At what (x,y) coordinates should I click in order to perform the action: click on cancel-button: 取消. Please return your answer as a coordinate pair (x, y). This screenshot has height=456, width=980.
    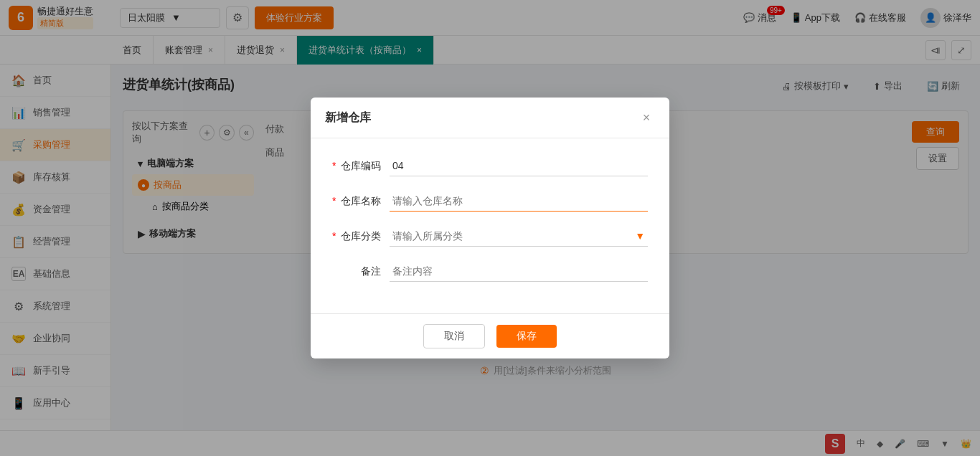
    Looking at the image, I should click on (454, 336).